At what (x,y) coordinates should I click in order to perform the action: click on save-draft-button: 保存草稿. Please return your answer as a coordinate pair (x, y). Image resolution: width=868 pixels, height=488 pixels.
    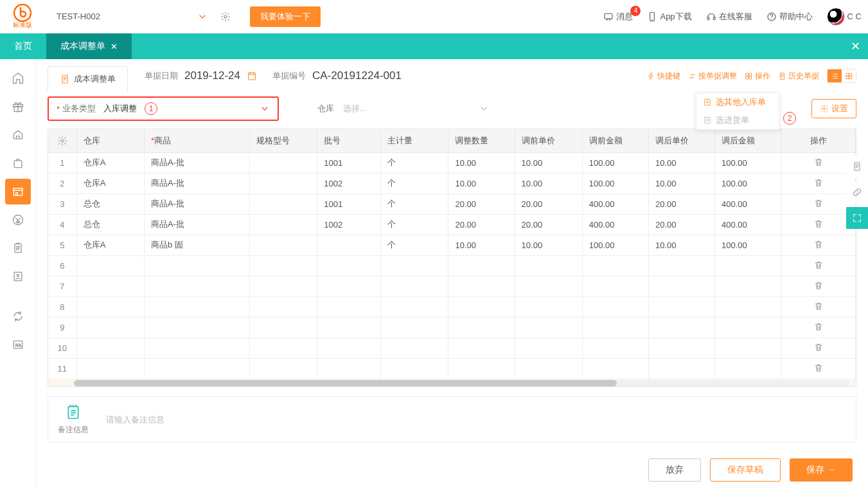
    Looking at the image, I should click on (745, 470).